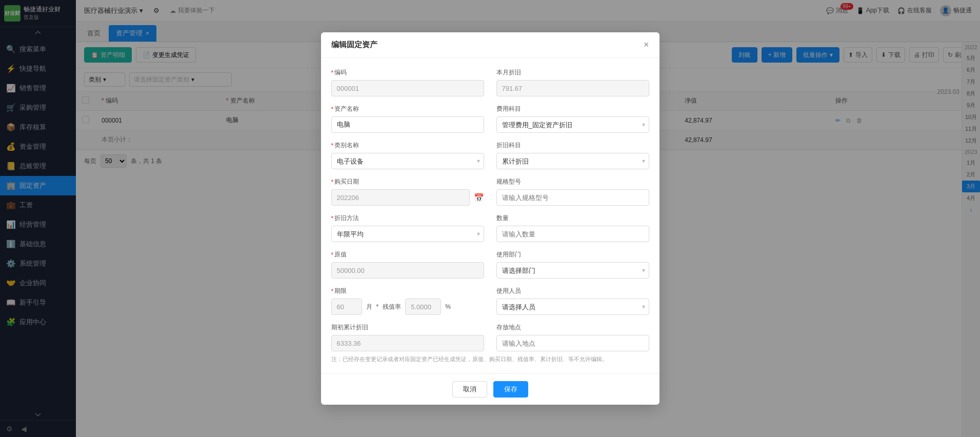 The image size is (980, 437). What do you see at coordinates (573, 109) in the screenshot?
I see `expense-subject-label: 费用科目` at bounding box center [573, 109].